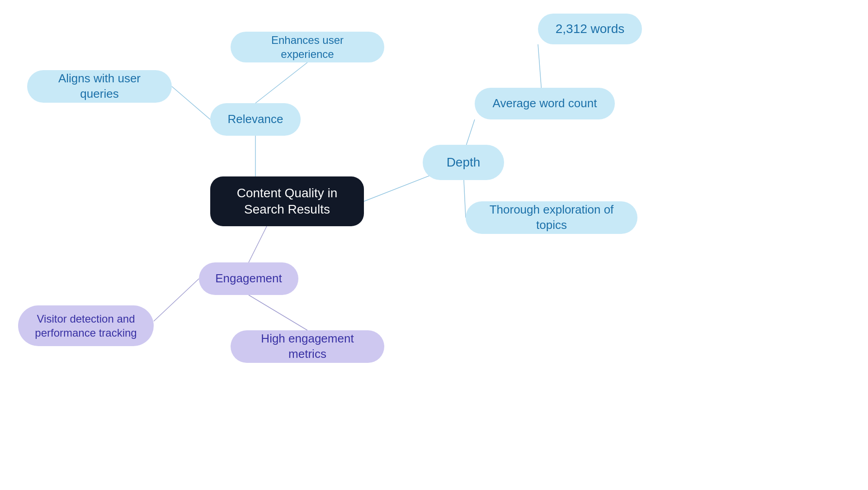 The width and height of the screenshot is (868, 490). Describe the element at coordinates (255, 119) in the screenshot. I see `relevance-node: Relevance` at that location.